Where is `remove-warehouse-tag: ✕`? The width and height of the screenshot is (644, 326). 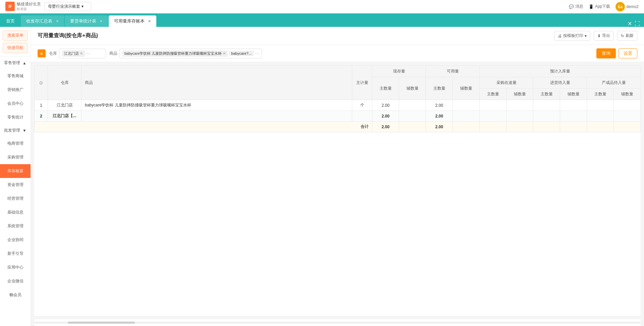
remove-warehouse-tag: ✕ is located at coordinates (81, 54).